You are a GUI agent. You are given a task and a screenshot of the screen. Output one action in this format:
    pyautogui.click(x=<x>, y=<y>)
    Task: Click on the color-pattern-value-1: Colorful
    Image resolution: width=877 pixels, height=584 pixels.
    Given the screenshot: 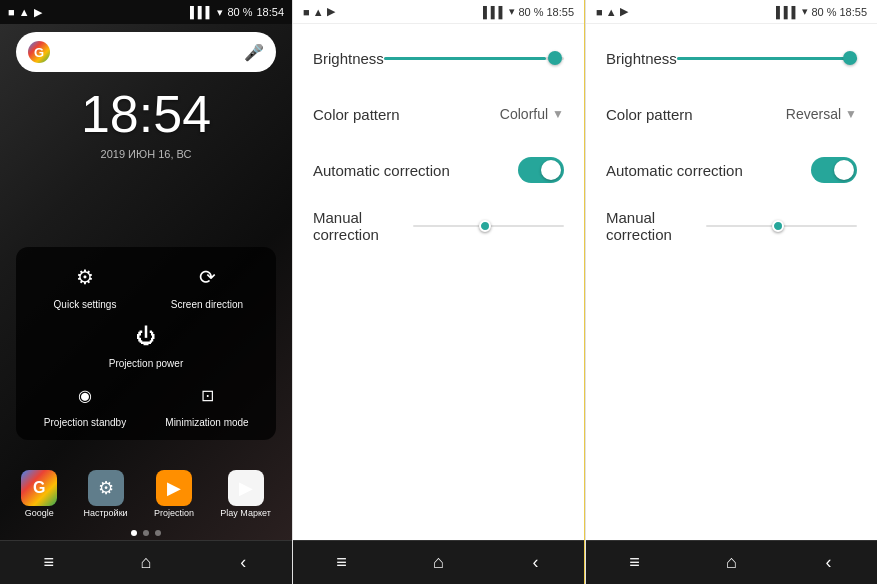 What is the action you would take?
    pyautogui.click(x=524, y=114)
    